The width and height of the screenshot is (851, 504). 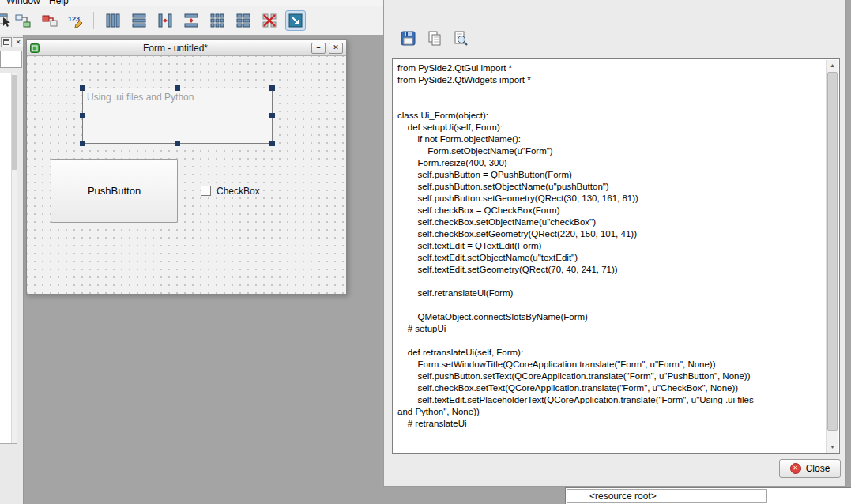 What do you see at coordinates (833, 251) in the screenshot?
I see `scrollbar-thumb` at bounding box center [833, 251].